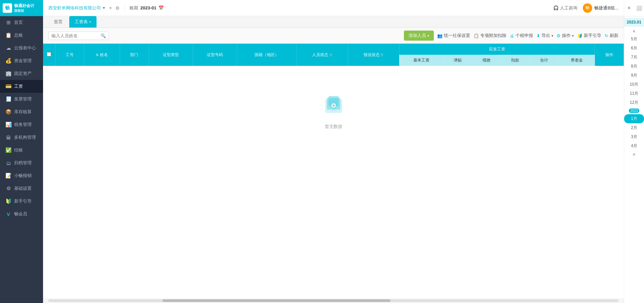  What do you see at coordinates (334, 55) in the screenshot?
I see `salary-table: 工号 ⇅ 姓名 部门 证型类型 证型号码` at bounding box center [334, 55].